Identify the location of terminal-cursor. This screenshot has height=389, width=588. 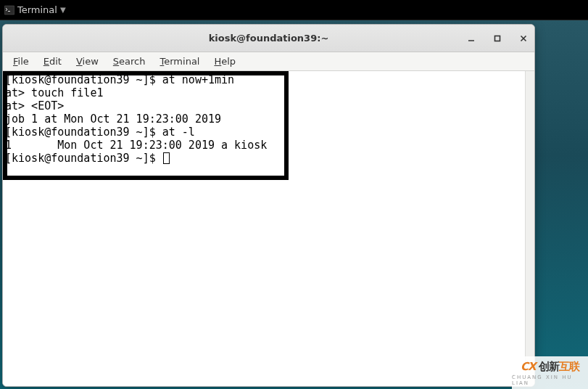
(167, 158).